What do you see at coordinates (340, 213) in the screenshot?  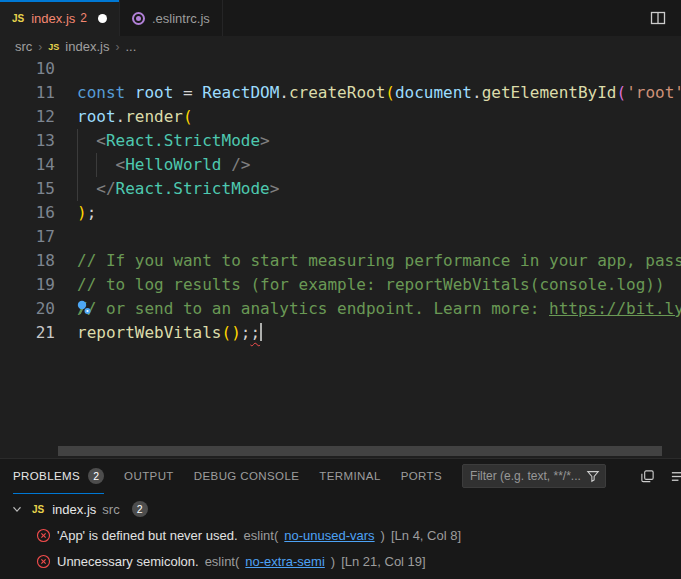 I see `code-line: 16);` at bounding box center [340, 213].